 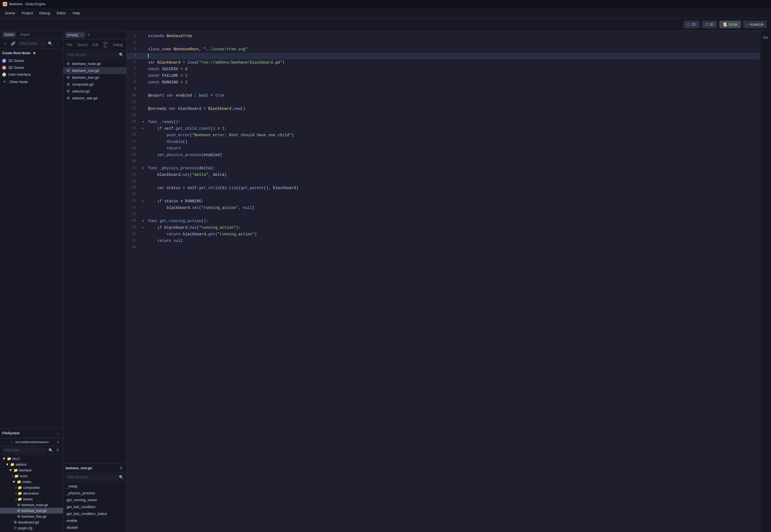 I want to click on menu-scene: Scene, so click(x=10, y=13).